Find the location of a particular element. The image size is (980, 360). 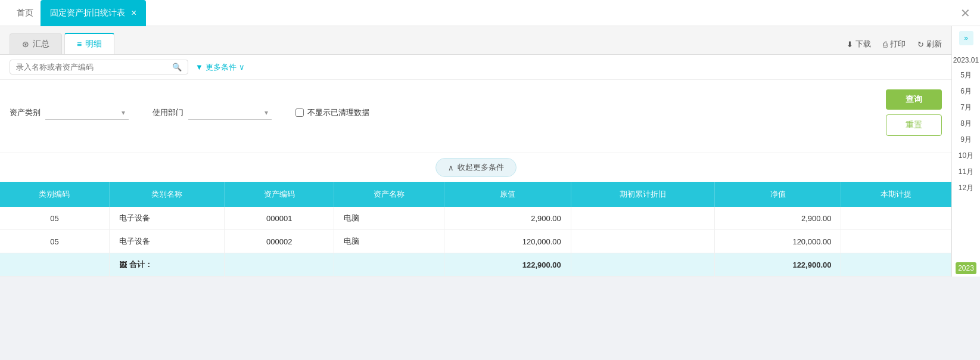

tab-detail: ≡ 明细 is located at coordinates (89, 44).